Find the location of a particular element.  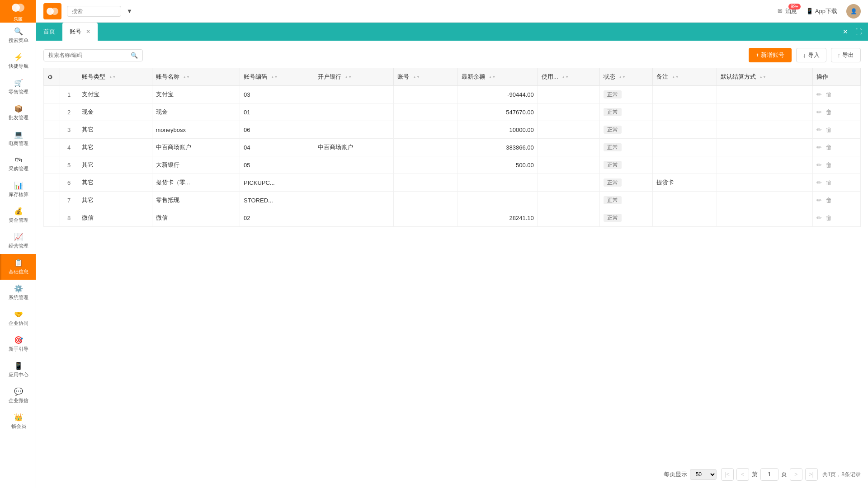

row-account-code-cell: 03 is located at coordinates (277, 95).